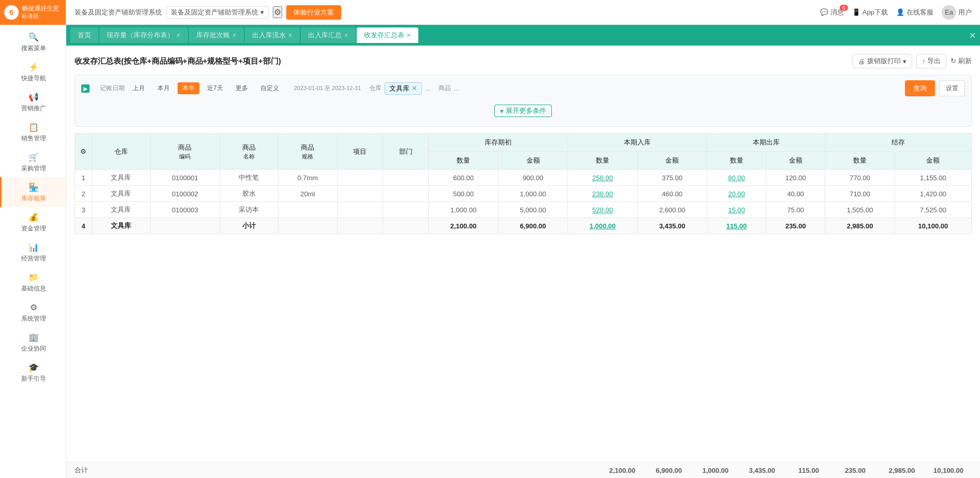  What do you see at coordinates (965, 12) in the screenshot?
I see `user-label: 用户` at bounding box center [965, 12].